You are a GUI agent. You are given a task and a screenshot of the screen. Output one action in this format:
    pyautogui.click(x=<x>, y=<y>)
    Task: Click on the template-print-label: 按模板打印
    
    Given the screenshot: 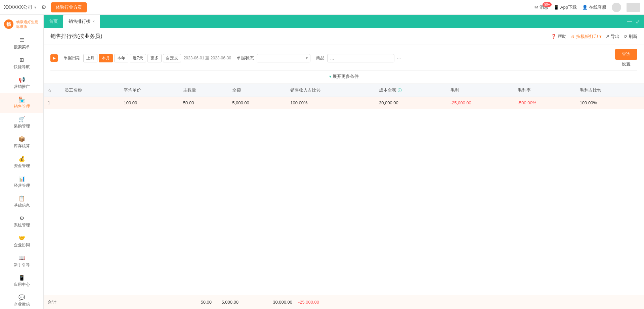 What is the action you would take?
    pyautogui.click(x=587, y=37)
    